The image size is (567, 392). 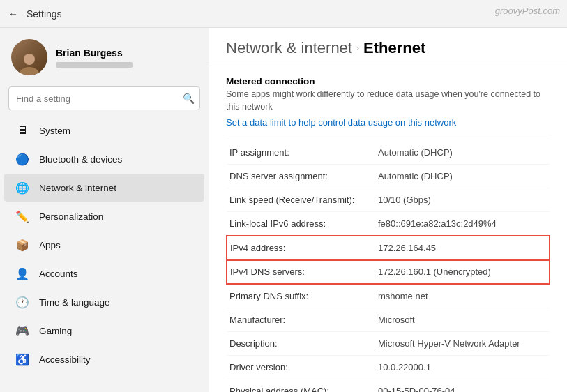 I want to click on info-label: Physical address (MAC):, so click(x=301, y=386).